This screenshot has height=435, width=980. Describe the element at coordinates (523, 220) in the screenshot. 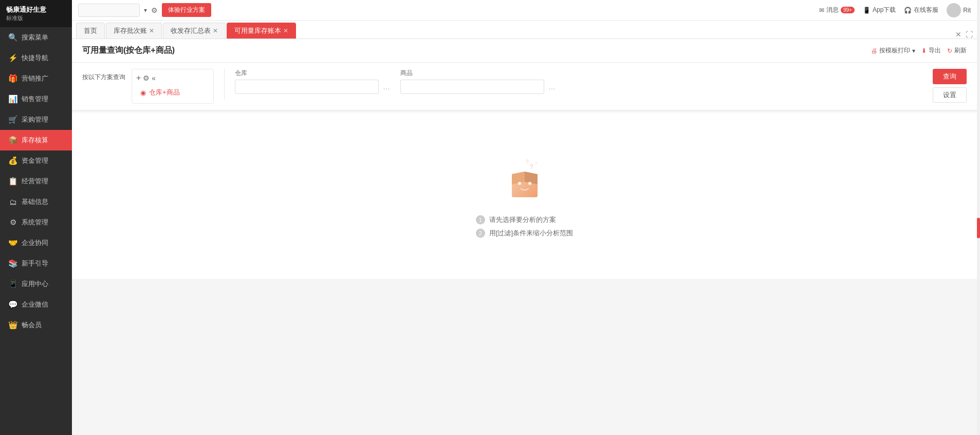

I see `tip-1-text: 请先选择要分析的方案` at that location.